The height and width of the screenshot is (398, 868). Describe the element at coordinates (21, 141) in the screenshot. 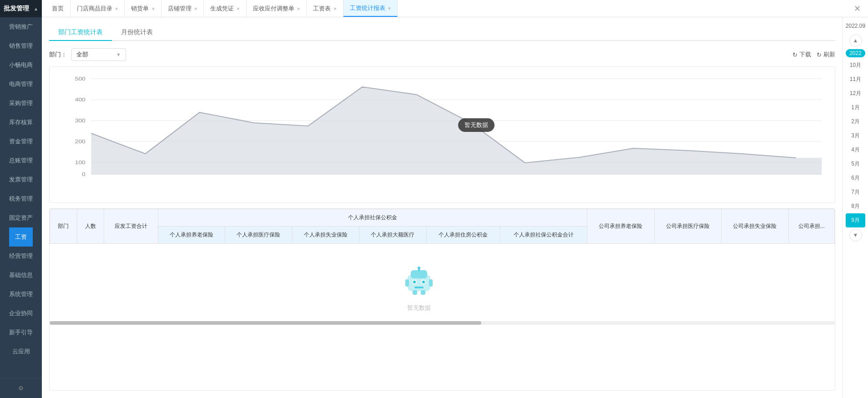

I see `sidebar-item-zjgl: 资金管理` at that location.